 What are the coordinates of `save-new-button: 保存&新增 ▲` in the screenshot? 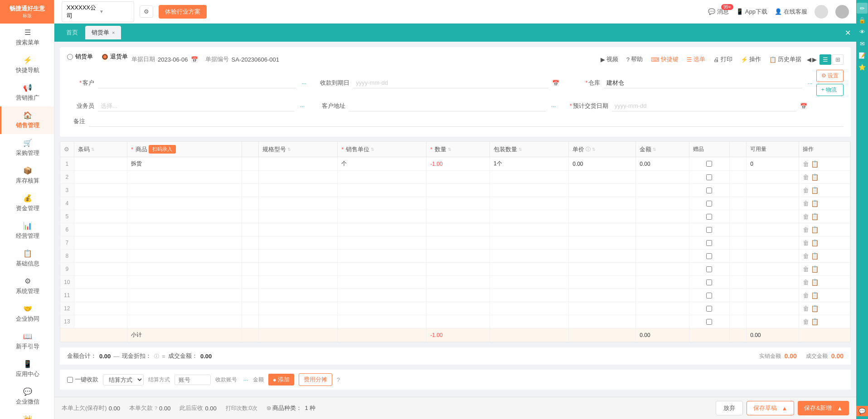 It's located at (823, 408).